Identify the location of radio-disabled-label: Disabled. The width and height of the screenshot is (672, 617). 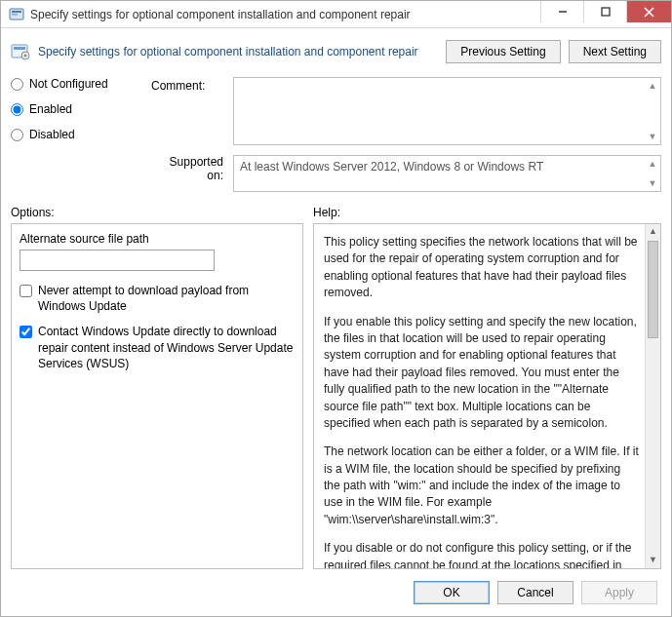
(53, 135).